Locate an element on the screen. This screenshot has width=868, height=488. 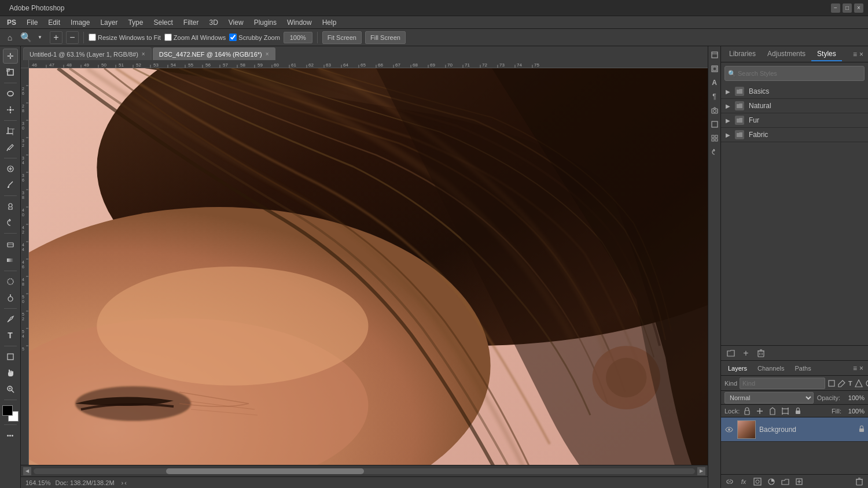
layer-row-background: Background is located at coordinates (795, 430).